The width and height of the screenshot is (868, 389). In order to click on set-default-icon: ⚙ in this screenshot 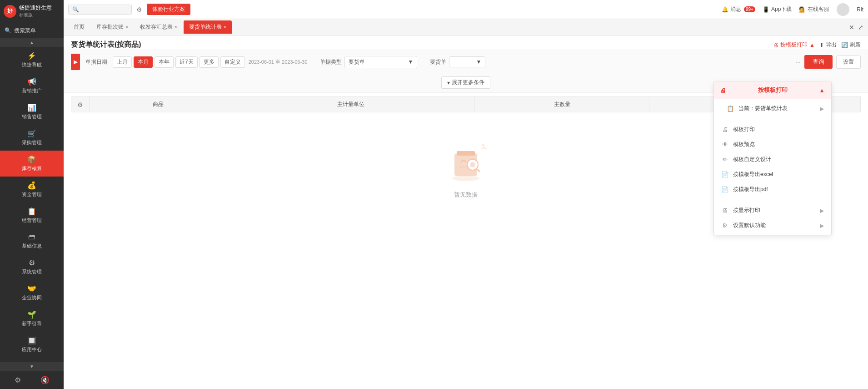, I will do `click(725, 226)`.